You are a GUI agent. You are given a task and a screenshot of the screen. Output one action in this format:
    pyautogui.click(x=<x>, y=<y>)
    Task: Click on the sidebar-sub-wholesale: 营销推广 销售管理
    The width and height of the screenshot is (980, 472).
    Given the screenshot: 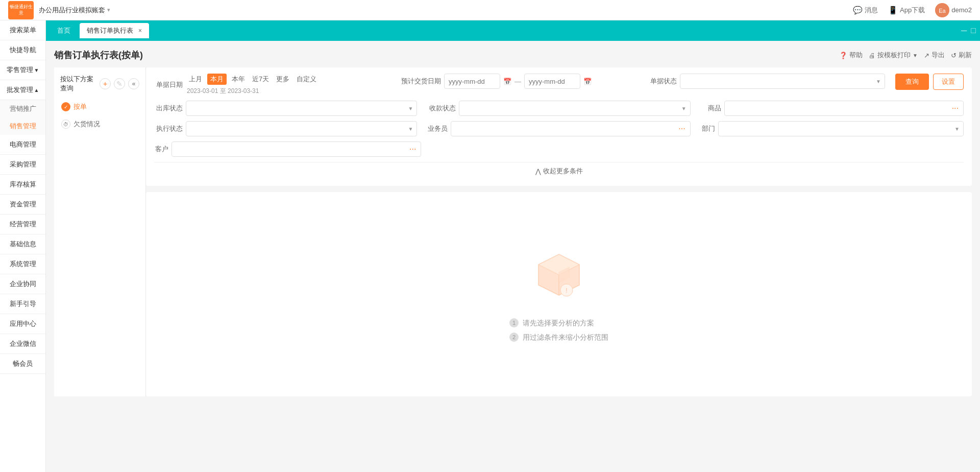 What is the action you would take?
    pyautogui.click(x=22, y=117)
    